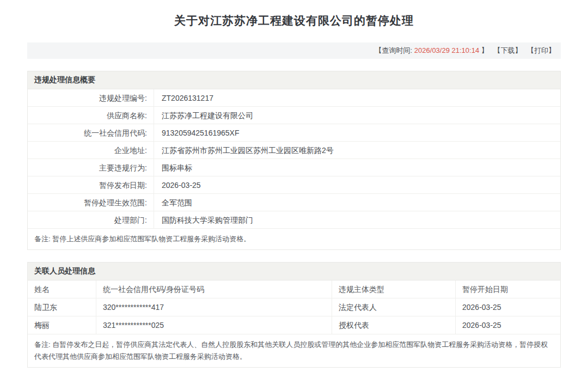 The width and height of the screenshot is (588, 372). What do you see at coordinates (294, 239) in the screenshot?
I see `summary-note: 备注: 暂停上述供应商参加相应范围军队物资工程服务采购活动资格。` at bounding box center [294, 239].